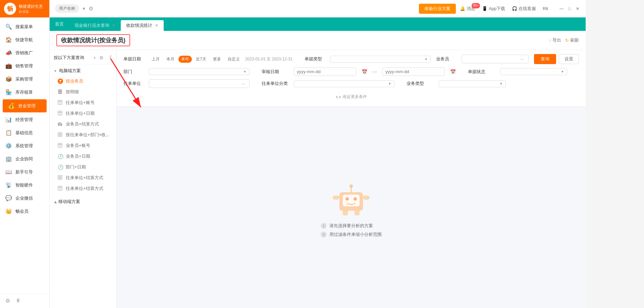 This screenshot has width=644, height=308. I want to click on bill-type-select: ▼, so click(380, 59).